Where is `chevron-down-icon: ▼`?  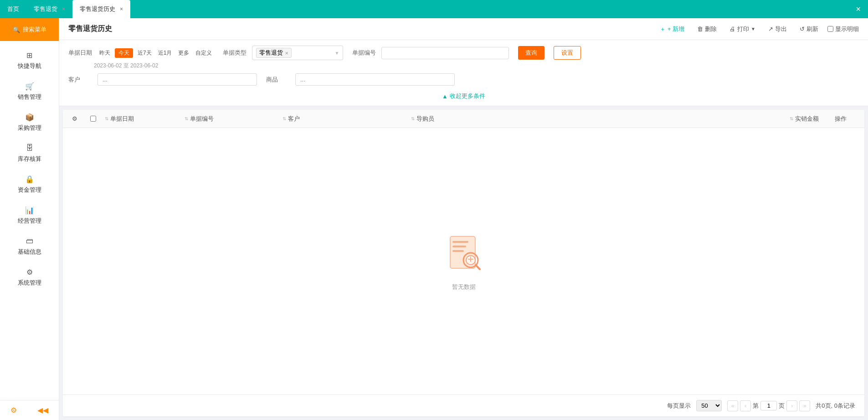 chevron-down-icon: ▼ is located at coordinates (337, 53).